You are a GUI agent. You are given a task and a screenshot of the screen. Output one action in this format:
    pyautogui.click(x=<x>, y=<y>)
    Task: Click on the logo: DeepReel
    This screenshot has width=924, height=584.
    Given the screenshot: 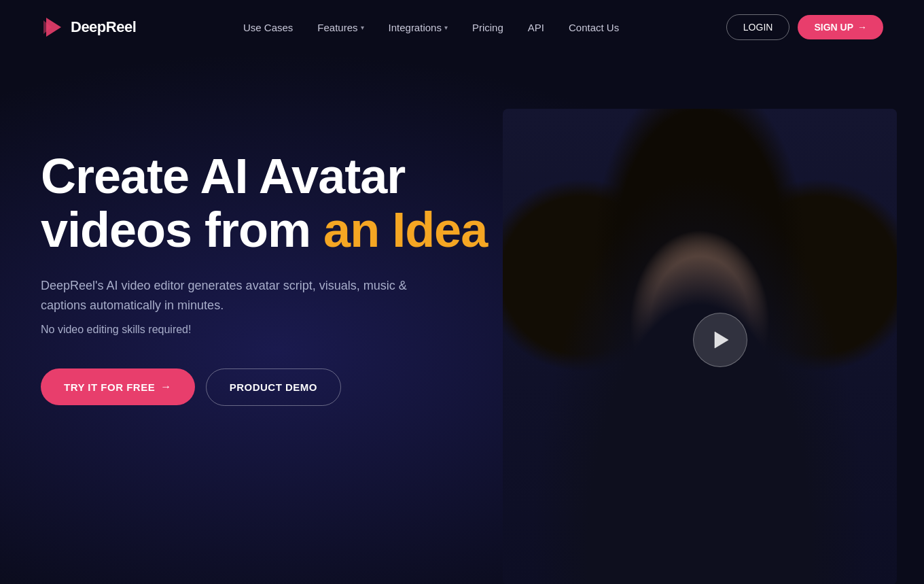 What is the action you would take?
    pyautogui.click(x=88, y=27)
    